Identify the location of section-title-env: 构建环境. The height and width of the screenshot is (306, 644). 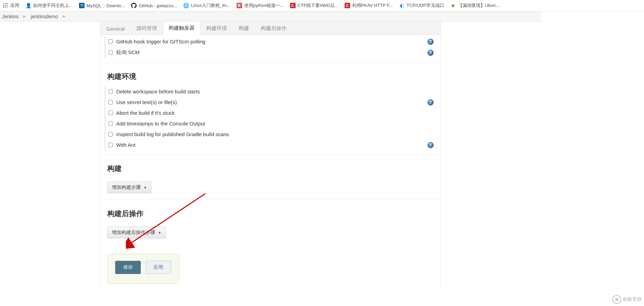
(270, 76).